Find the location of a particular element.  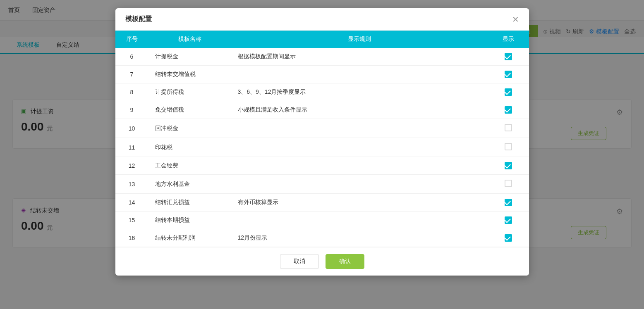

cell-name: 地方水利基金 is located at coordinates (190, 184).